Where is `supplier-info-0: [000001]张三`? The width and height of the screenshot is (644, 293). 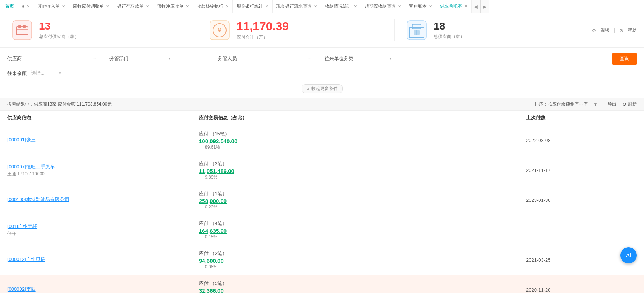
supplier-info-0: [000001]张三 is located at coordinates (103, 140).